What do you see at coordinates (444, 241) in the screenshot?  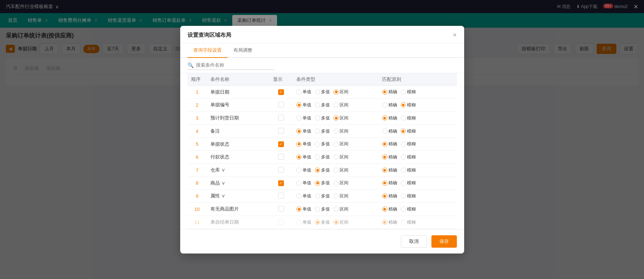 I see `save-button: 保存` at bounding box center [444, 241].